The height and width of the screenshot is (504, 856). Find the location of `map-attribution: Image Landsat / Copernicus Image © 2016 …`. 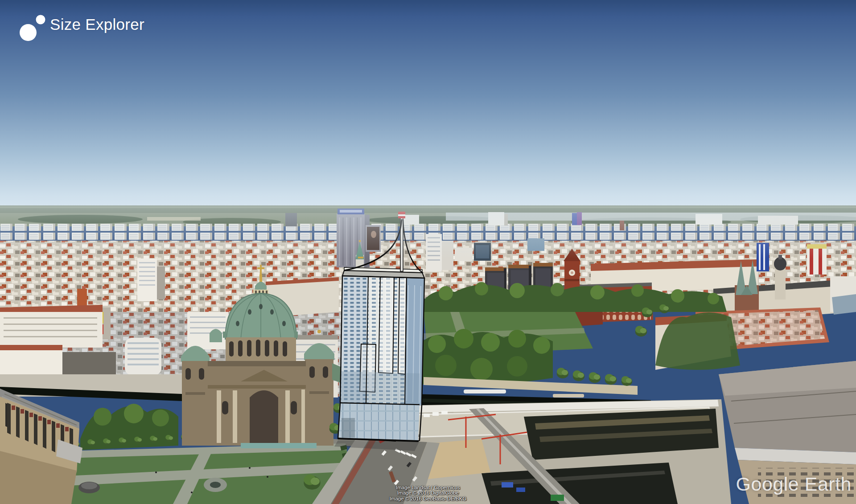

map-attribution: Image Landsat / Copernicus Image © 2016 … is located at coordinates (428, 493).